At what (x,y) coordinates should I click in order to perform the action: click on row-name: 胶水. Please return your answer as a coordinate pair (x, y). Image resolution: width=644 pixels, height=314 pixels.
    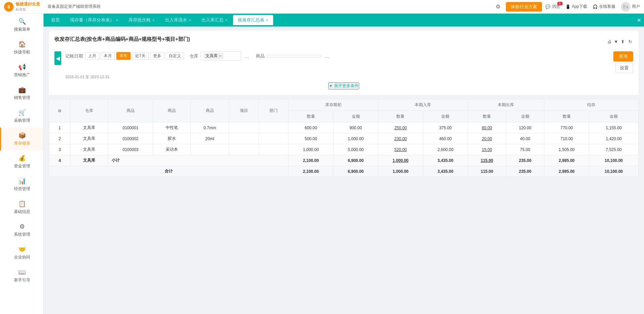
    Looking at the image, I should click on (172, 139).